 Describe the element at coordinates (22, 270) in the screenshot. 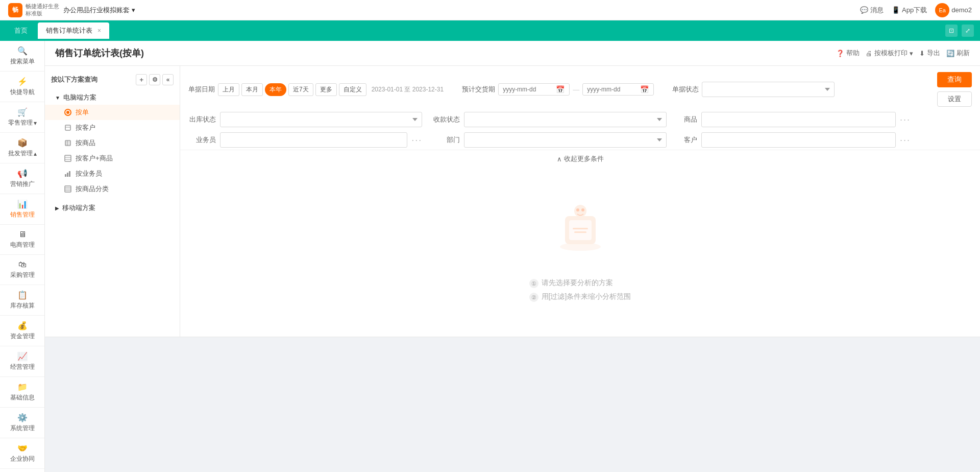

I see `sidebar-item-purchase: 🛍 采购管理` at that location.